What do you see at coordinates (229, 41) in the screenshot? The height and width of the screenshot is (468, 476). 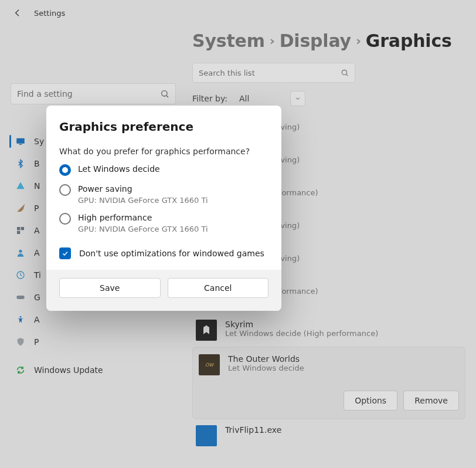 I see `breadcrumb-system: System` at bounding box center [229, 41].